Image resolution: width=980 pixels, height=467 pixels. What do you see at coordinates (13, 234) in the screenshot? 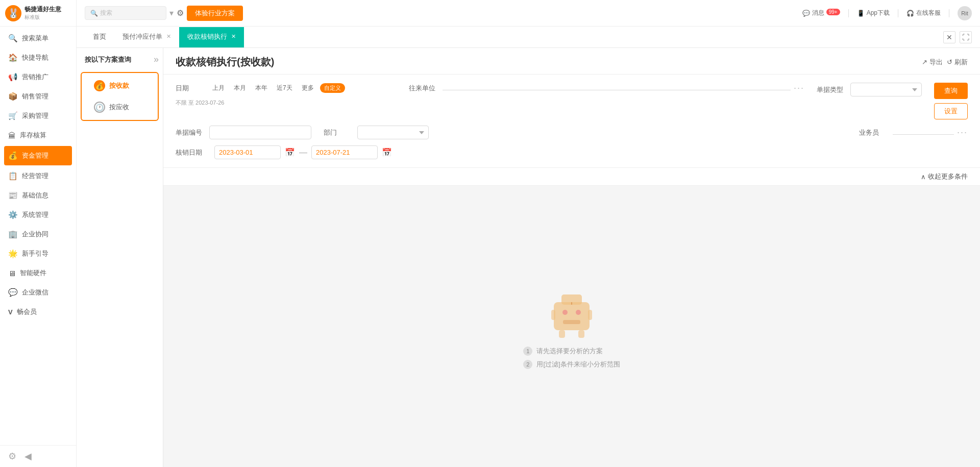
I see `building-icon: 🏢` at bounding box center [13, 234].